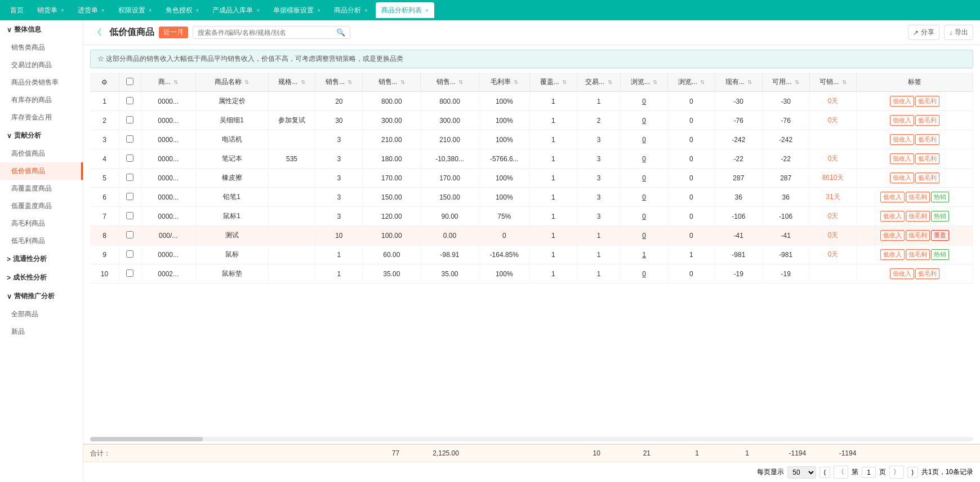  Describe the element at coordinates (51, 10) in the screenshot. I see `nav-sales-order: 销货单 ×` at that location.